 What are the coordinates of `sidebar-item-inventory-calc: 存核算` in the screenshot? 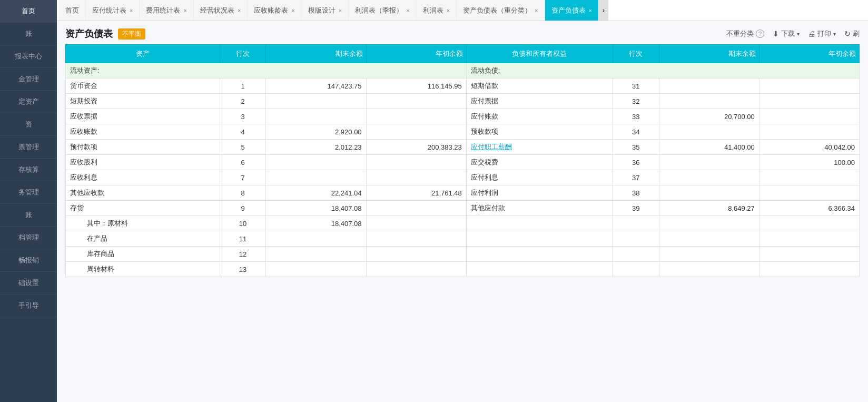 It's located at (28, 170).